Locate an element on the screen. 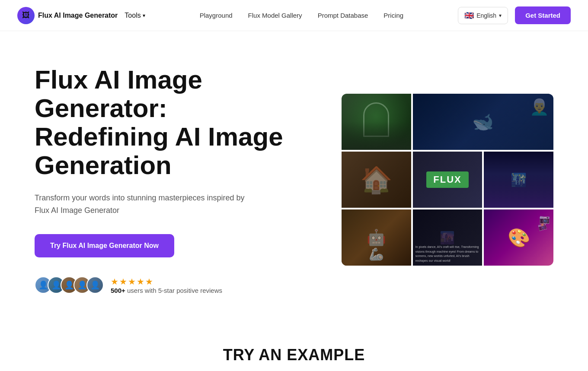 This screenshot has height=371, width=588. star-1: ★ is located at coordinates (115, 282).